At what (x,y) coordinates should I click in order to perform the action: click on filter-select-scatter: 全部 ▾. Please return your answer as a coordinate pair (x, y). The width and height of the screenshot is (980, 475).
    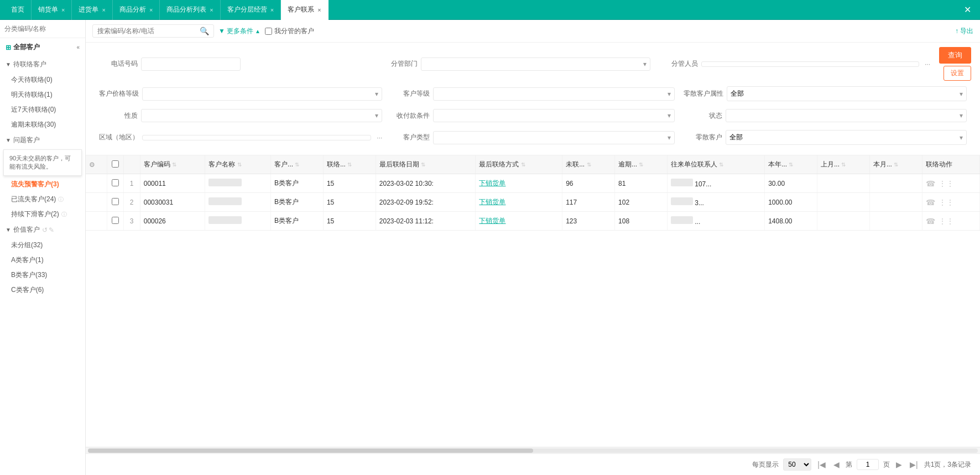
    Looking at the image, I should click on (846, 137).